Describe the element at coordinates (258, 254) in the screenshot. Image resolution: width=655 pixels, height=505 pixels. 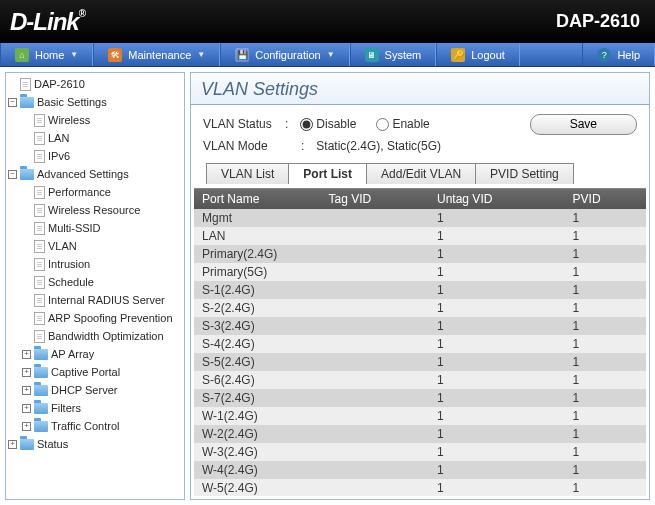
I see `cell-port-name: Primary(2.4G)` at that location.